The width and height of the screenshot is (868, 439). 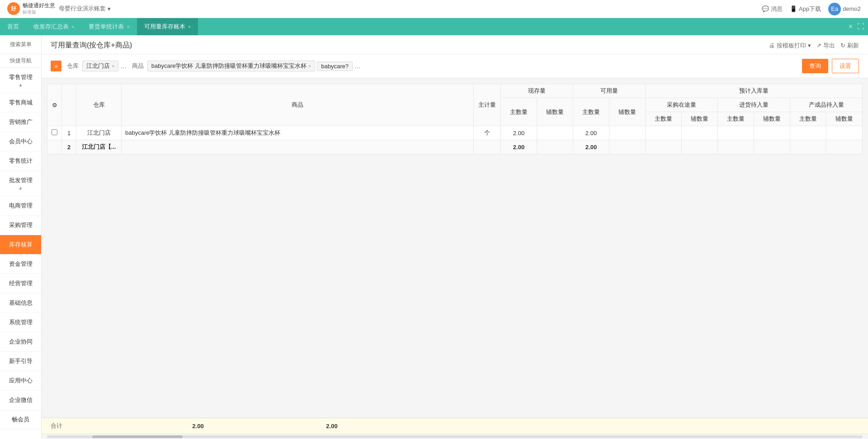 I want to click on industry-select: 母婴行业演示账套 ▾, so click(x=85, y=9).